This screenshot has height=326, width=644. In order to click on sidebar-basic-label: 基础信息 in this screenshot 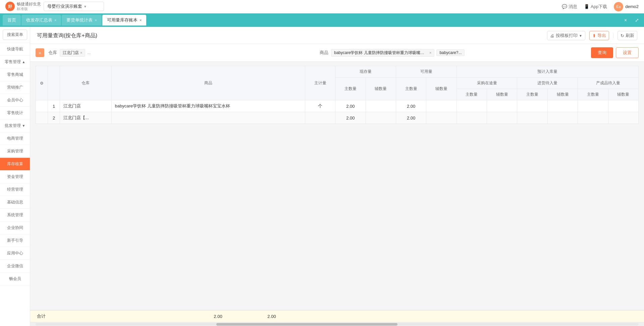, I will do `click(15, 202)`.